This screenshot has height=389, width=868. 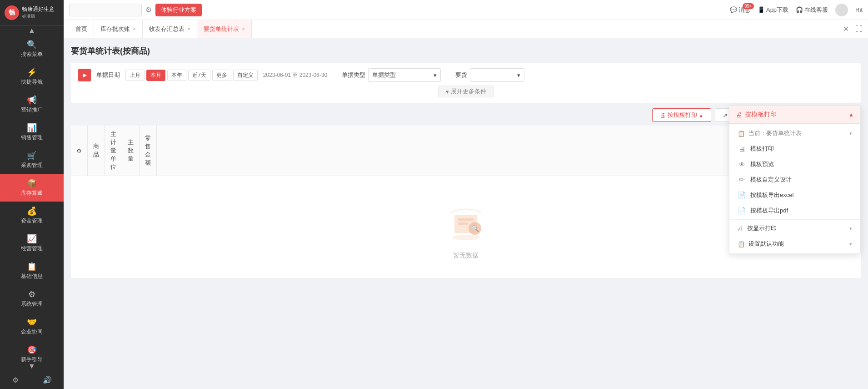 I want to click on order-goods-select: ▾, so click(x=497, y=75).